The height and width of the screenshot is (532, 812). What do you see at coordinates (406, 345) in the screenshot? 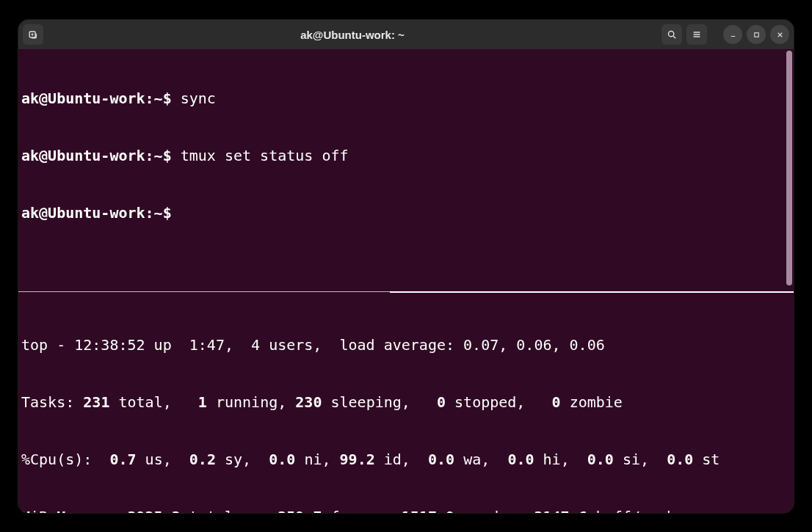
I see `top-summary-line: top - 12:38:52 up 1:47, 4 users, load av…` at bounding box center [406, 345].